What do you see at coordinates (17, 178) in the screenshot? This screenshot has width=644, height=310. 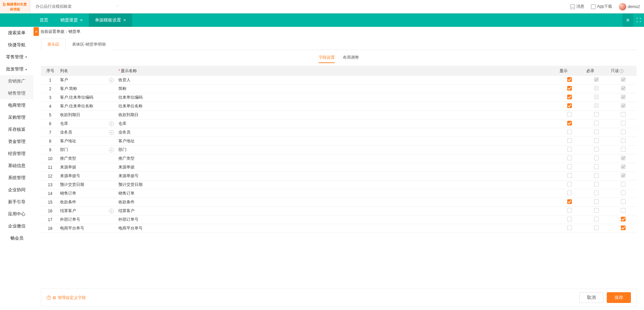 I see `nav-item: 系统管理` at bounding box center [17, 178].